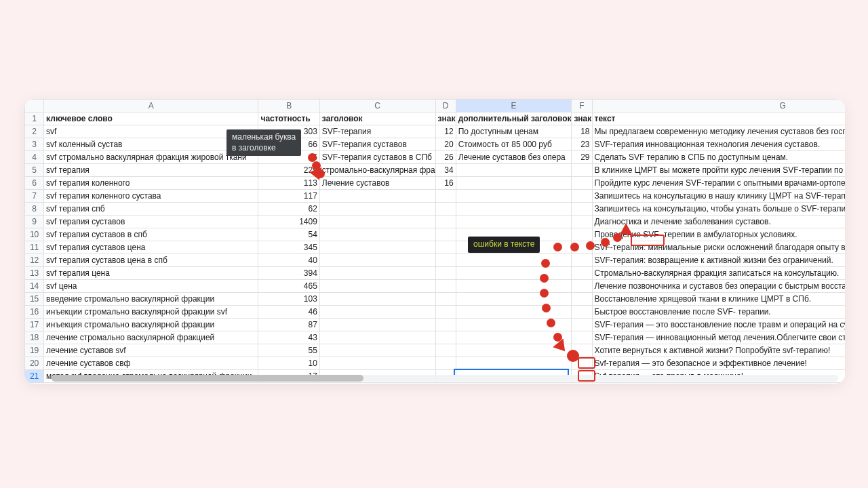  I want to click on cell: 20, so click(446, 145).